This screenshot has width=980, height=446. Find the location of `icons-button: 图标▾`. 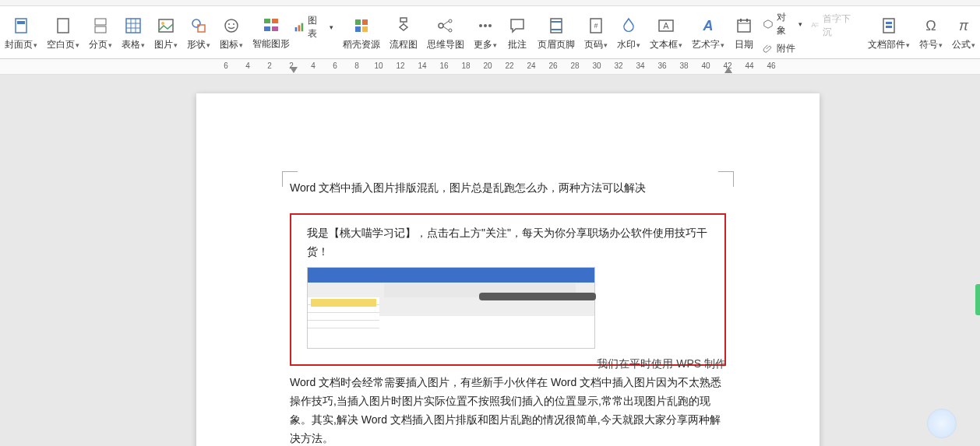

icons-button: 图标▾ is located at coordinates (231, 33).